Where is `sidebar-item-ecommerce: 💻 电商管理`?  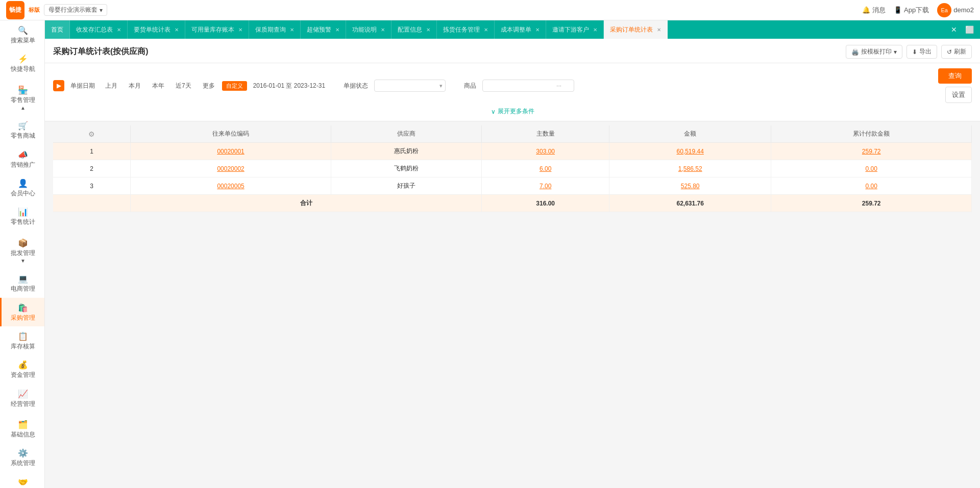
sidebar-item-ecommerce: 💻 电商管理 is located at coordinates (22, 283).